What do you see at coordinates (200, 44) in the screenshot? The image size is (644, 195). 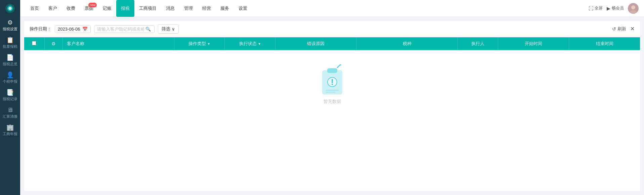 I see `th-op-type: 操作类型 ▼` at bounding box center [200, 44].